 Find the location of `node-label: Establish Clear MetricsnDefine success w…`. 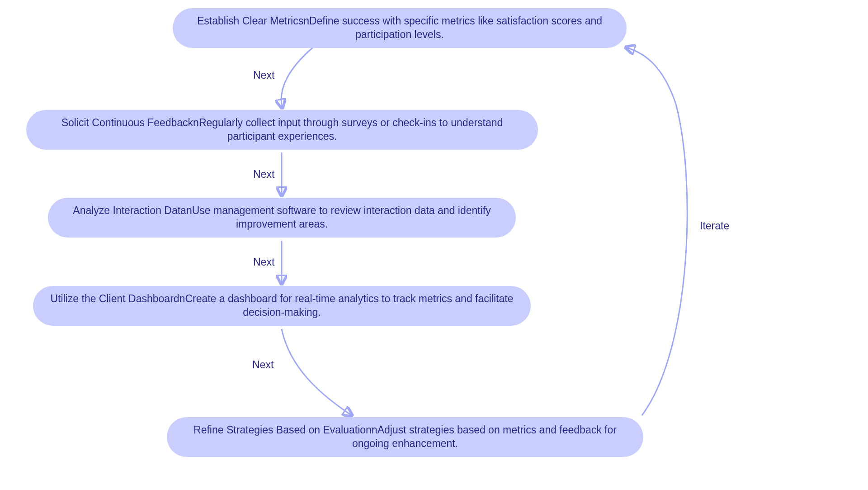

node-label: Establish Clear MetricsnDefine success w… is located at coordinates (400, 28).